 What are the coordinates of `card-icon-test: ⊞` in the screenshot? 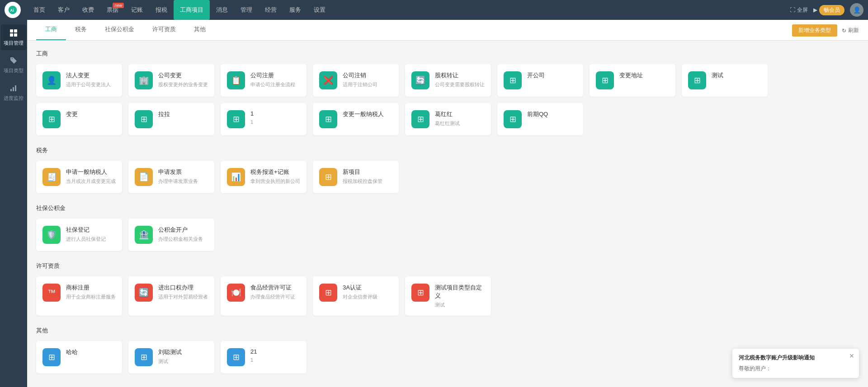 It's located at (697, 80).